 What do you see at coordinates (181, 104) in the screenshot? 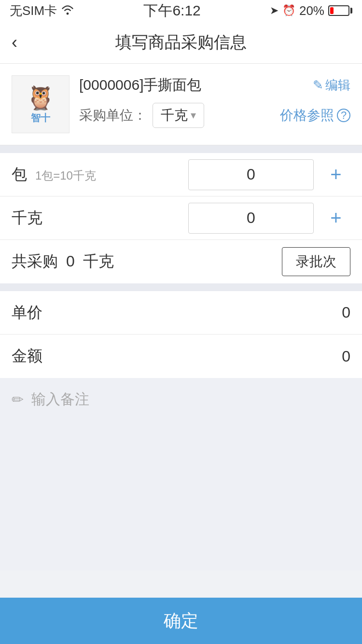
I see `product-card: 🦉 智十 [0000006]手撕面包 ✎ 编辑 采购单位： 千克 ▾ 价格参照 …` at bounding box center [181, 104].